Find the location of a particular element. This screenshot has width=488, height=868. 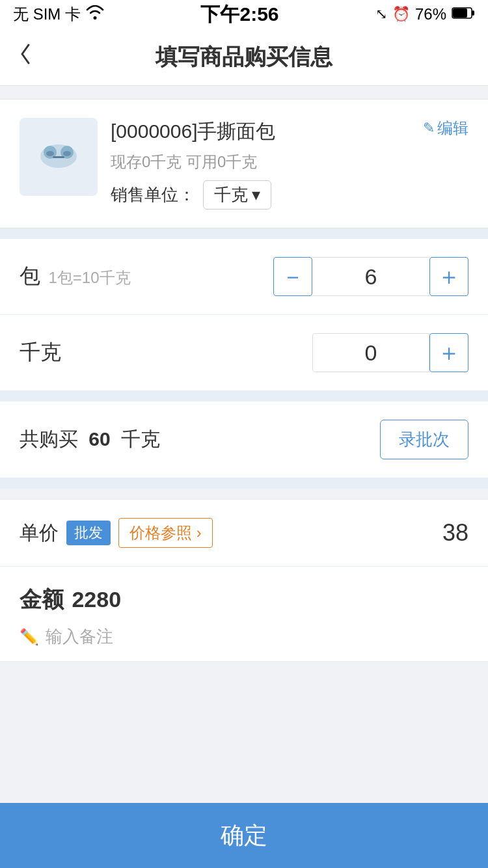

price-section: 单价 批发 价格参照 › 38 is located at coordinates (244, 533).